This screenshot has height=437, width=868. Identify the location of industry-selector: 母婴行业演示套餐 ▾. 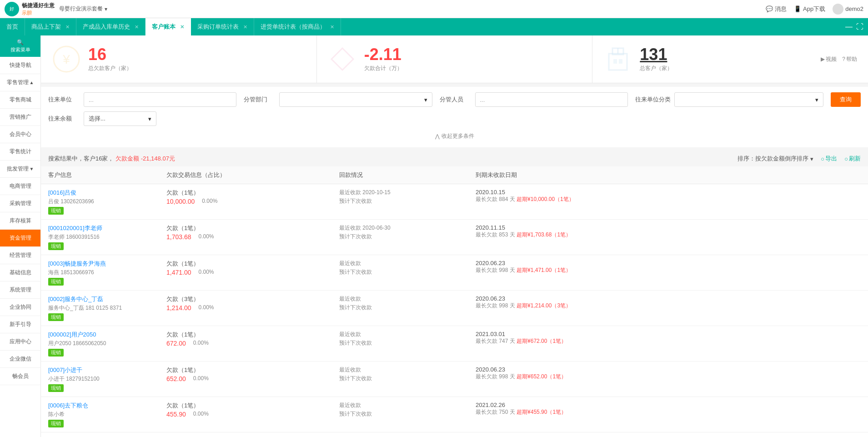
(83, 9).